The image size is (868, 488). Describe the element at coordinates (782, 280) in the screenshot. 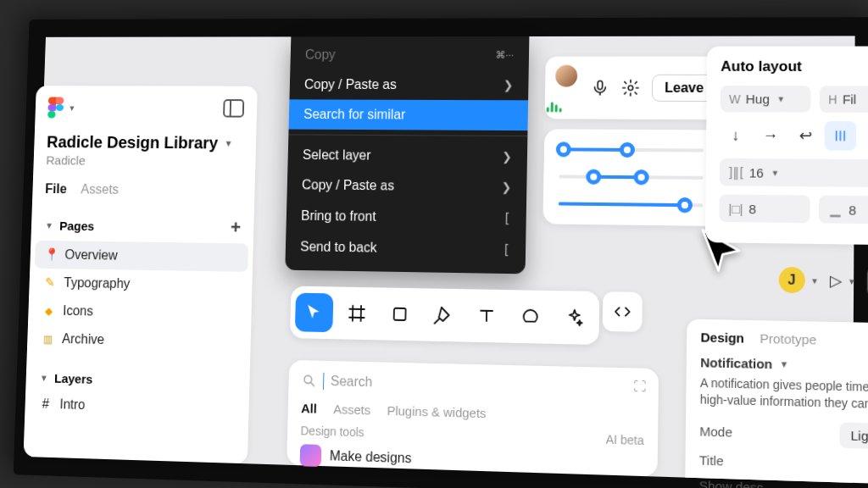

I see `share-bar: J ▾ ▷▾ Sha` at that location.